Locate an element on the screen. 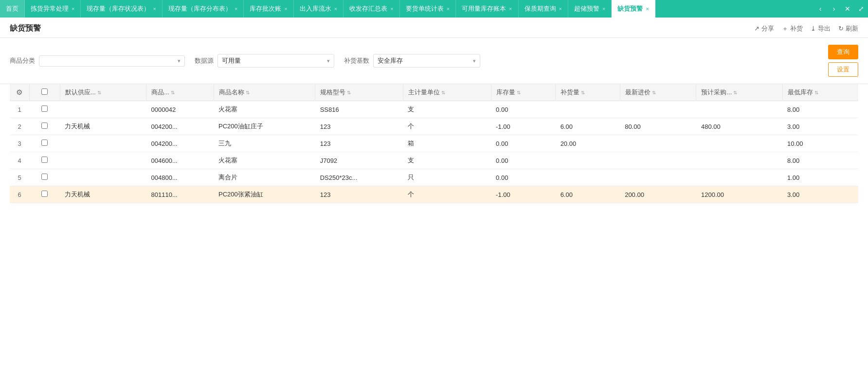 This screenshot has width=868, height=387. th-settings: ⚙ is located at coordinates (19, 92).